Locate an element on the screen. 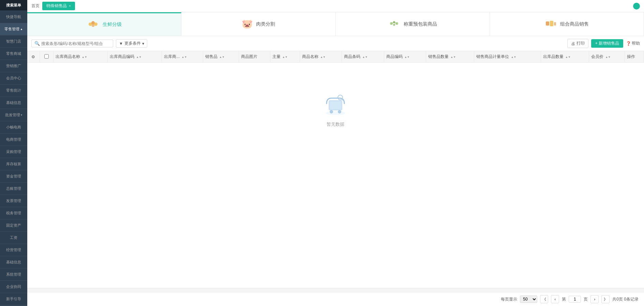  sidebar-item-label: 基础信息 is located at coordinates (14, 262).